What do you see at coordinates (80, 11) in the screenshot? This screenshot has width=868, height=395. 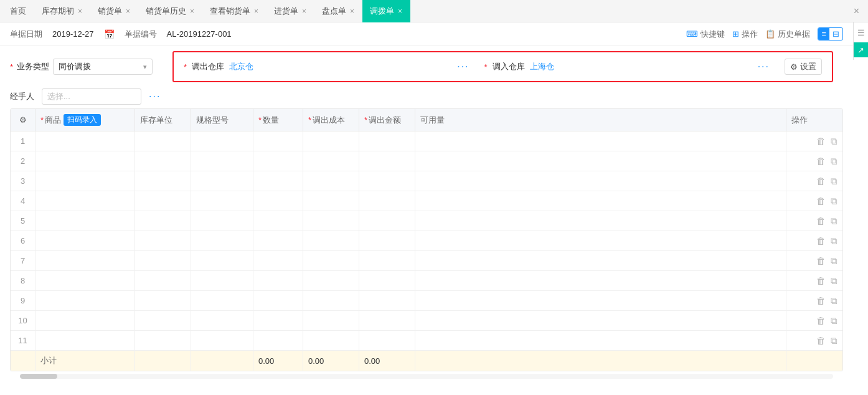 I see `tab-close-1: ×` at bounding box center [80, 11].